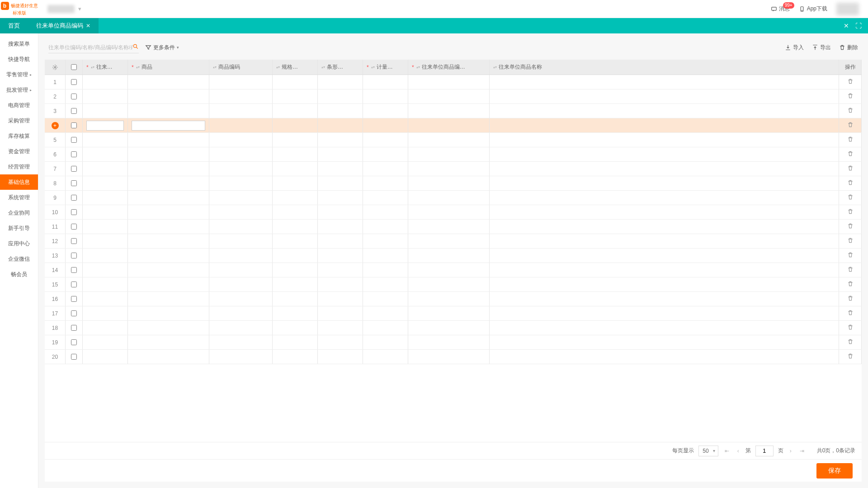 This screenshot has height=488, width=868. Describe the element at coordinates (453, 97) in the screenshot. I see `table-row: 2` at that location.